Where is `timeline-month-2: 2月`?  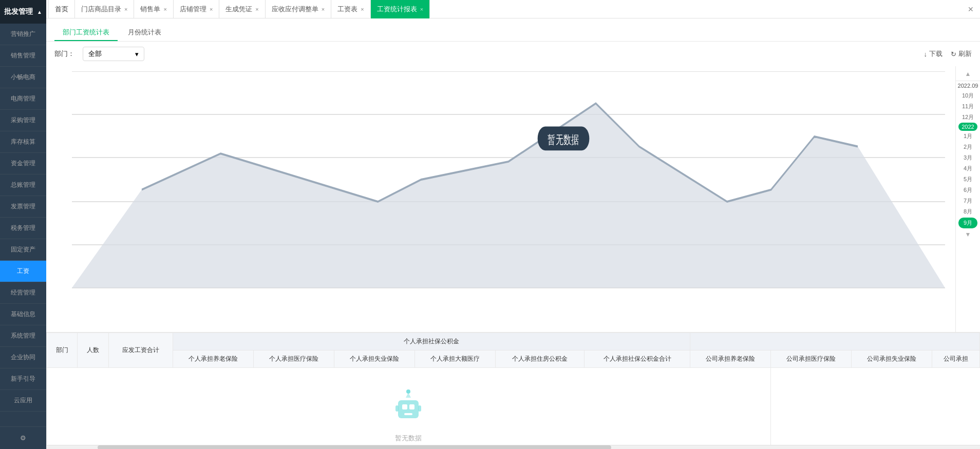 timeline-month-2: 2月 is located at coordinates (968, 147).